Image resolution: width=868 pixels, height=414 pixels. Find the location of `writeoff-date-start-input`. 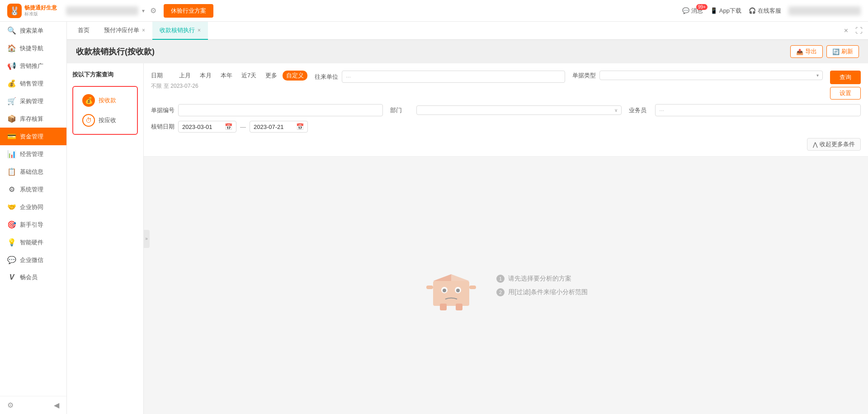

writeoff-date-start-input is located at coordinates (203, 127).